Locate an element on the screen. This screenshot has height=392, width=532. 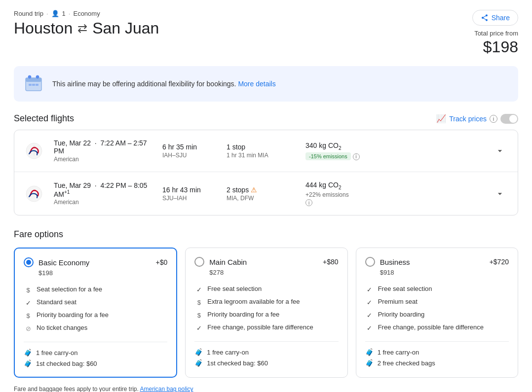
fare-price-business: $918 is located at coordinates (437, 272).